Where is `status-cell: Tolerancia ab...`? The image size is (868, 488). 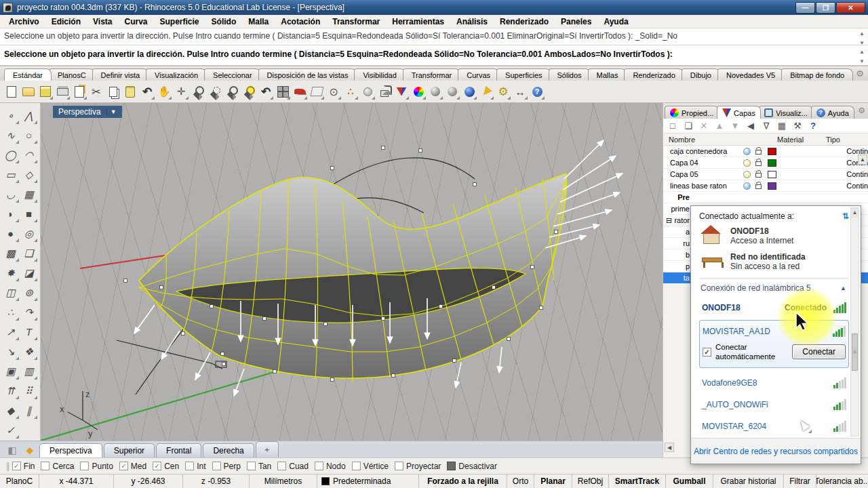
status-cell: Tolerancia ab... is located at coordinates (842, 481).